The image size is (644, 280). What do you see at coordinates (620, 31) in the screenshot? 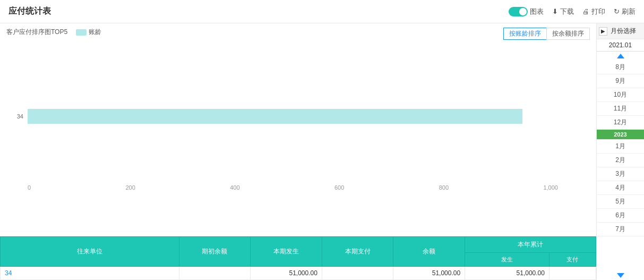
I see `sidebar-collapse-area: ▶ 月份选择` at bounding box center [620, 31].